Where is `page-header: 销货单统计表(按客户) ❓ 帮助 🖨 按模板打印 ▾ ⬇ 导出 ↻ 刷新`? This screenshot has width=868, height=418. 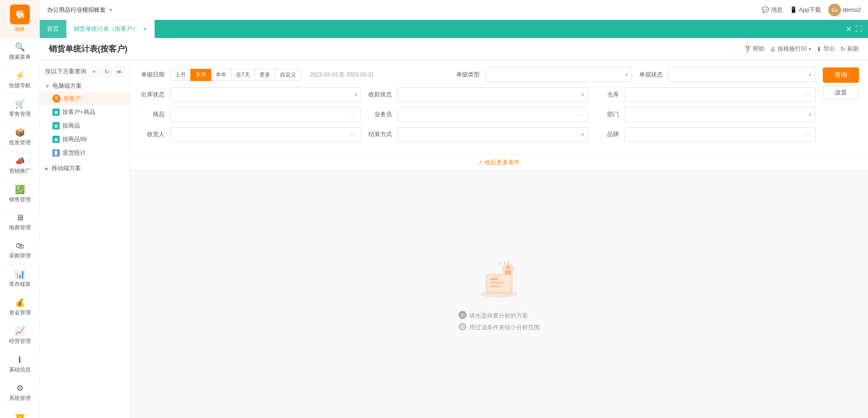 page-header: 销货单统计表(按客户) ❓ 帮助 🖨 按模板打印 ▾ ⬇ 导出 ↻ 刷新 is located at coordinates (454, 49).